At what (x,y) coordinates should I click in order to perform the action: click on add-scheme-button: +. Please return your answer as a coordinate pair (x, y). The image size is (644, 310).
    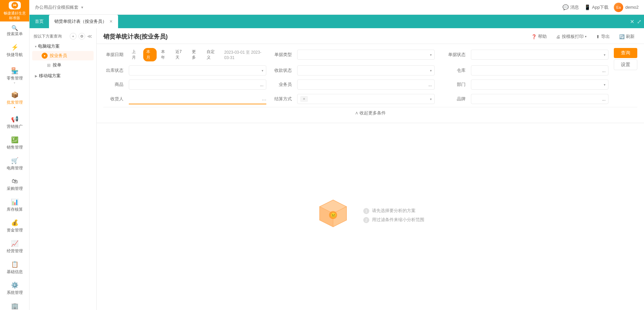
    Looking at the image, I should click on (73, 36).